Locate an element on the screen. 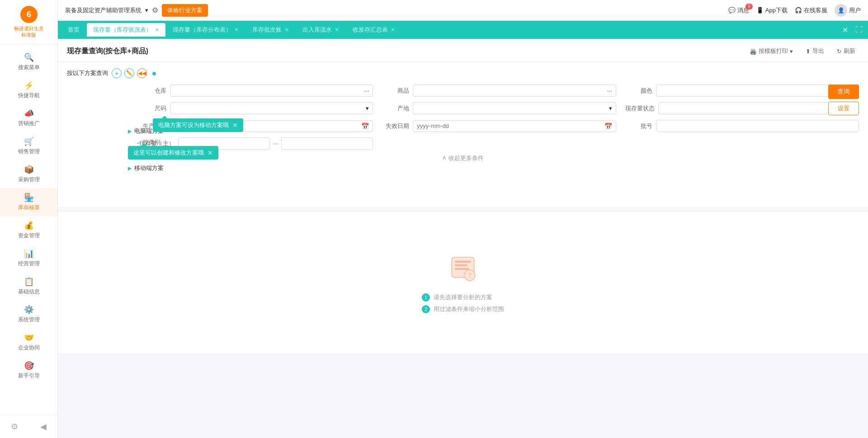 The height and width of the screenshot is (438, 868). user-avatar-btn: 👤 用户 is located at coordinates (848, 10).